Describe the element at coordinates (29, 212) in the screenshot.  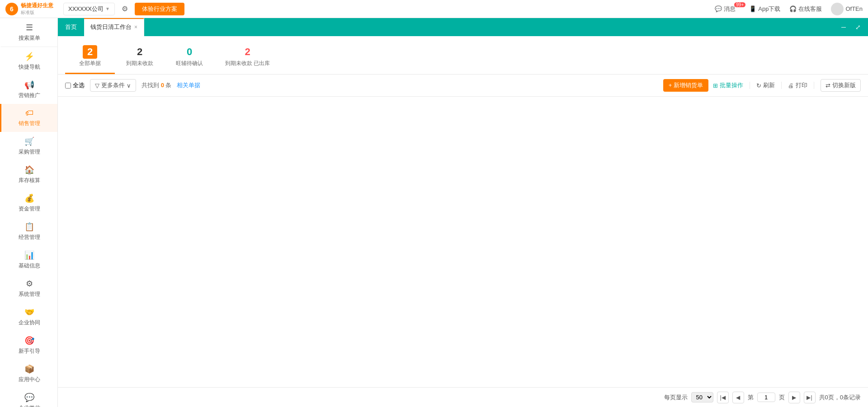
I see `sidebar: ☰ 搜索菜单 ⚡ 快捷导航 📢 营销推广 🏷 销售管理 🛒 采购管理 🏠 库存核…` at that location.